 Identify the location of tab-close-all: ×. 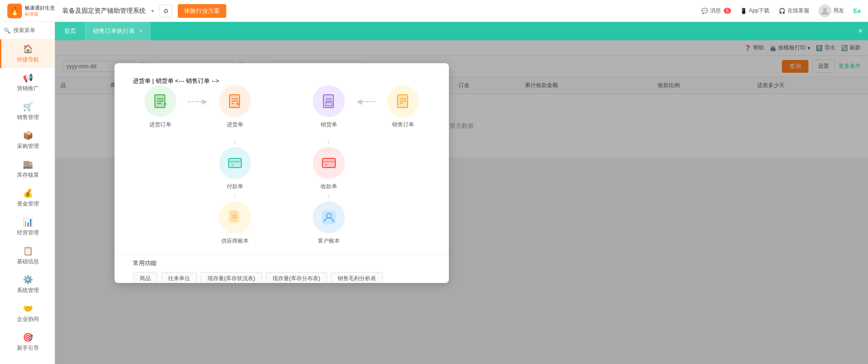
(860, 31).